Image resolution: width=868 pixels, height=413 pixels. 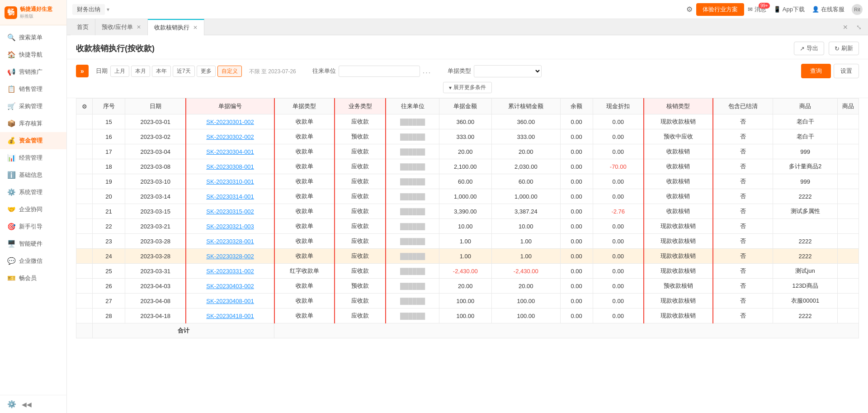 What do you see at coordinates (845, 27) in the screenshot?
I see `tab-close-all-button: ✕` at bounding box center [845, 27].